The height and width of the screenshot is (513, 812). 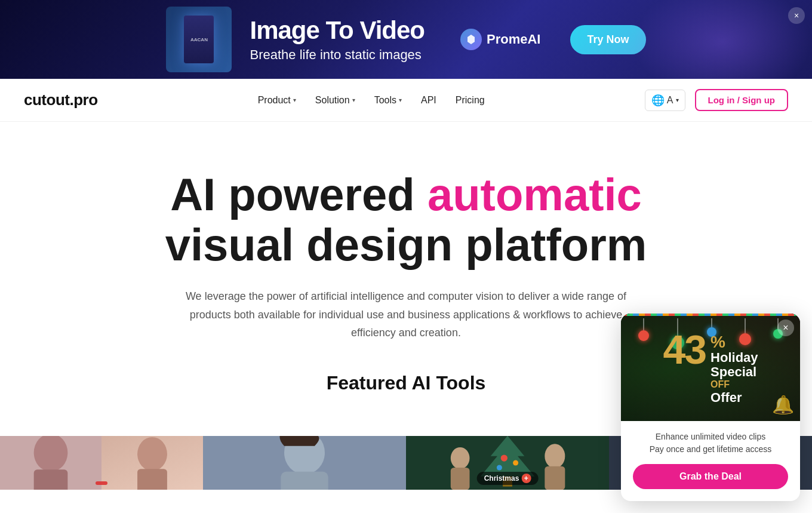 I want to click on popup-discount-details: % Holiday Special OFF Offer, so click(x=734, y=367).